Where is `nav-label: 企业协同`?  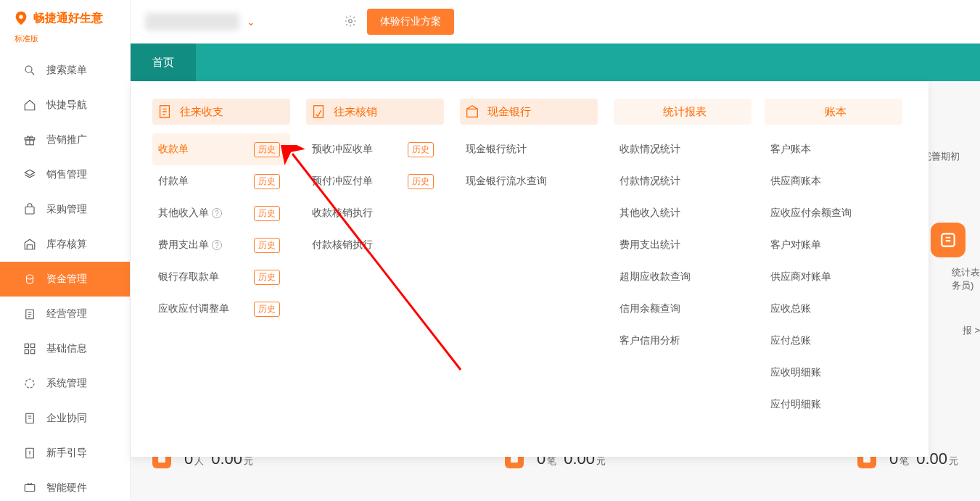 nav-label: 企业协同 is located at coordinates (67, 418).